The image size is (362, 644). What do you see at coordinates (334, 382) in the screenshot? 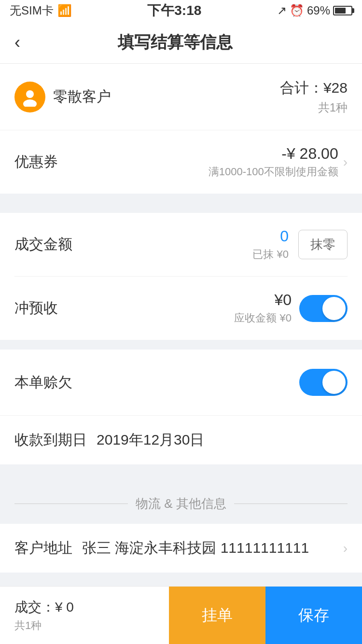
I see `debt-toggle-knob` at bounding box center [334, 382].